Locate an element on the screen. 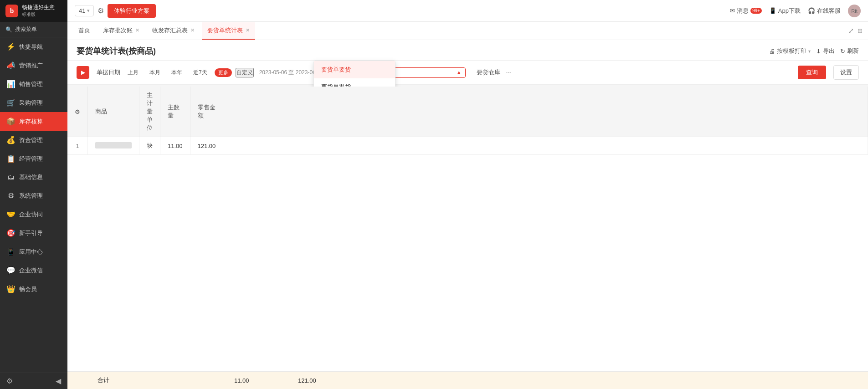  sidebar-item-finance: 💰 资金管理 is located at coordinates (34, 140).